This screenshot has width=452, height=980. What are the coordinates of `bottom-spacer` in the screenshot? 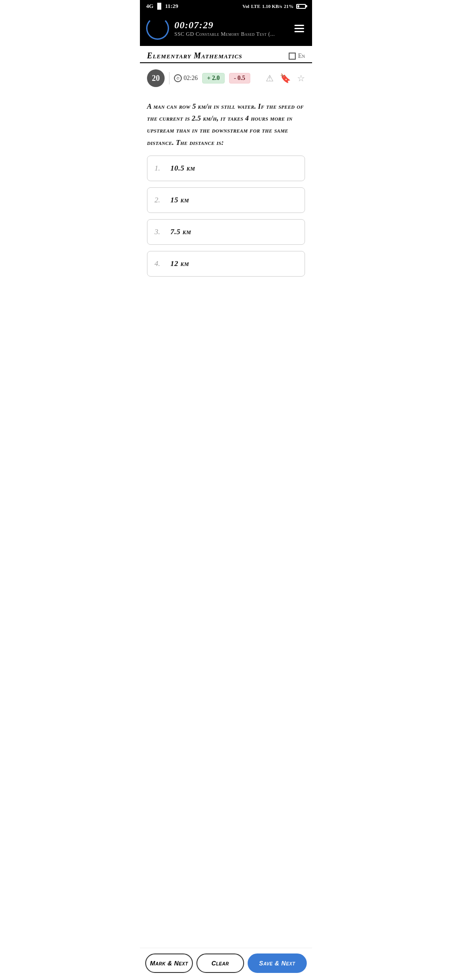 It's located at (226, 297).